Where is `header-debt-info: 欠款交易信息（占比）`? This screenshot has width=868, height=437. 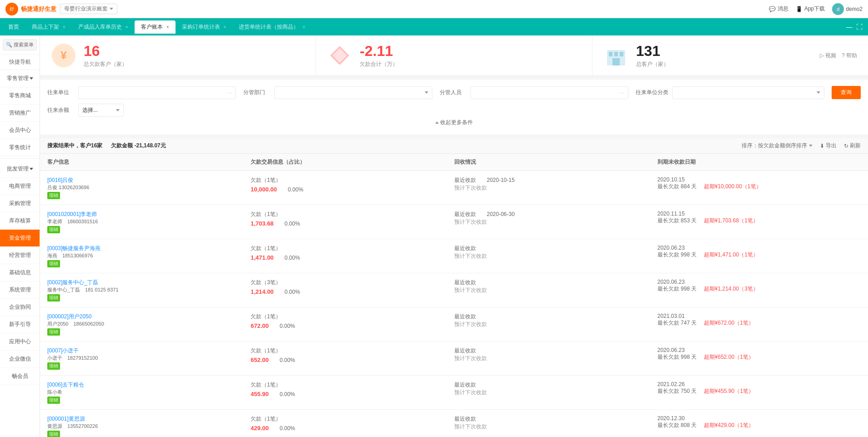 header-debt-info: 欠款交易信息（占比） is located at coordinates (352, 162).